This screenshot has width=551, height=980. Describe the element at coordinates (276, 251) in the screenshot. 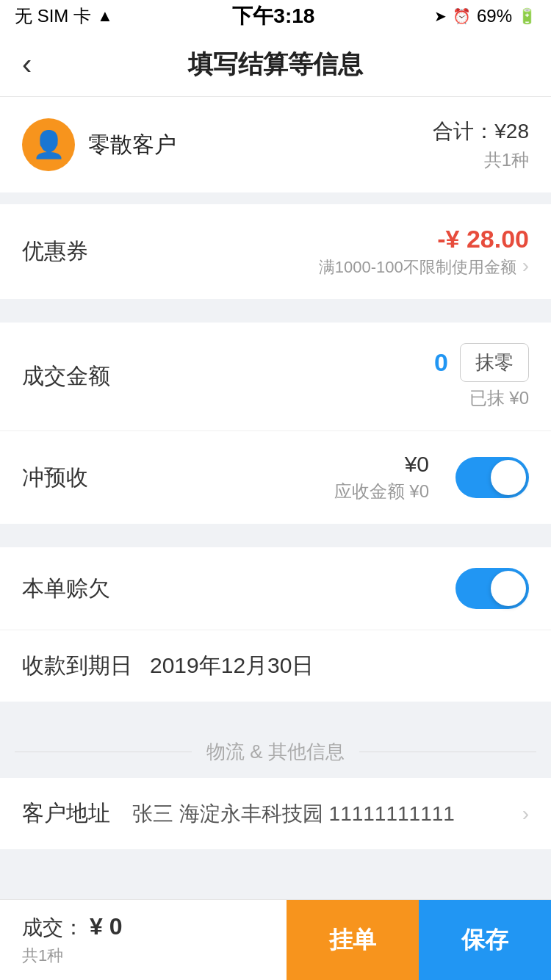

I see `coupon-row: 优惠券 -¥ 28.00 满1000-100不限制使用金额 ›` at that location.